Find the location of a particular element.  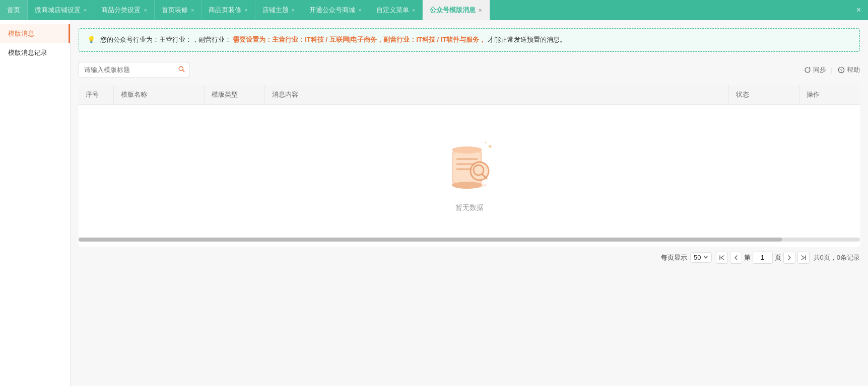

help-button: ? 帮助 is located at coordinates (849, 70).